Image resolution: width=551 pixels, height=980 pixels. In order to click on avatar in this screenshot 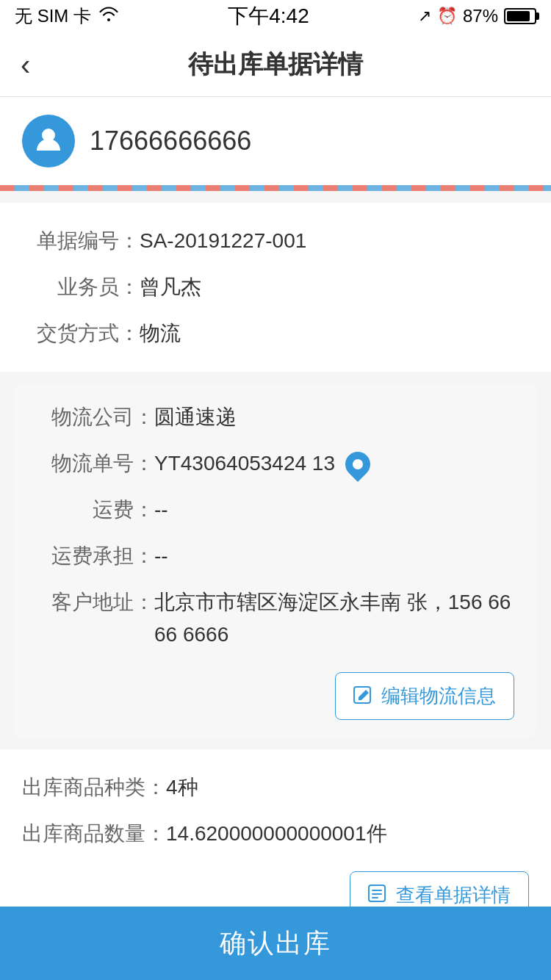, I will do `click(48, 141)`.